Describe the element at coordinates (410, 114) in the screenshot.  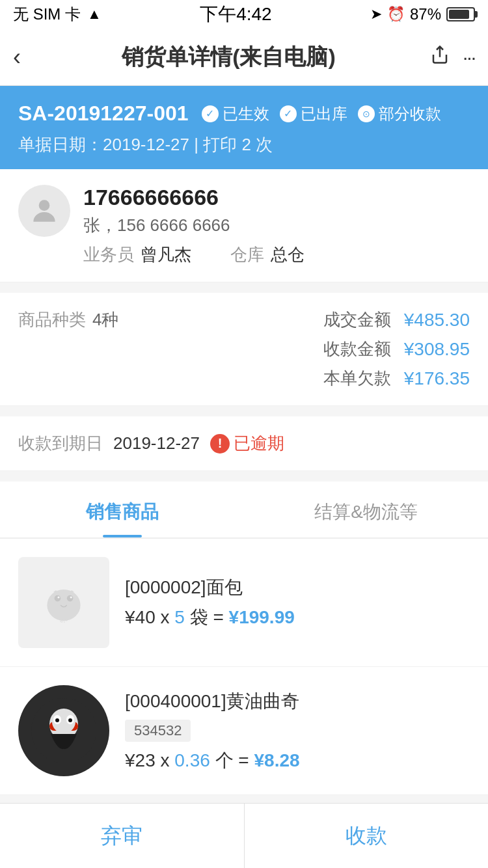
I see `status-partial-label: 部分收款` at that location.